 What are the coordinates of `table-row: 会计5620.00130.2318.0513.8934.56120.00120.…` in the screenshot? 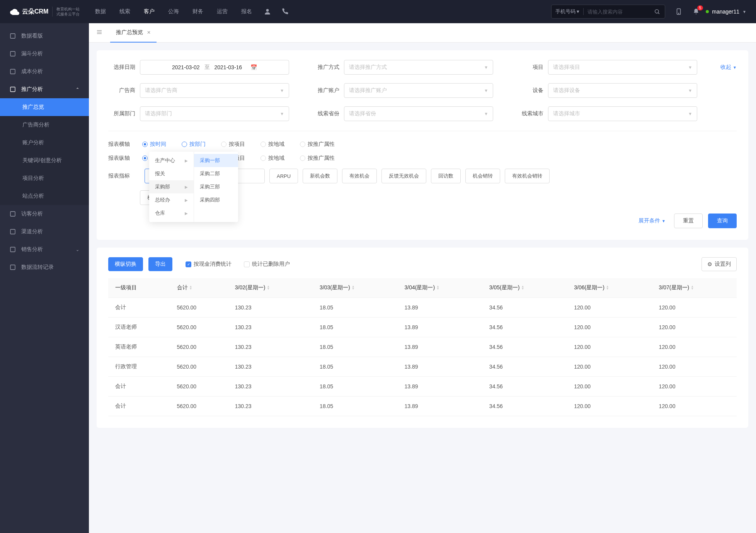 It's located at (422, 308).